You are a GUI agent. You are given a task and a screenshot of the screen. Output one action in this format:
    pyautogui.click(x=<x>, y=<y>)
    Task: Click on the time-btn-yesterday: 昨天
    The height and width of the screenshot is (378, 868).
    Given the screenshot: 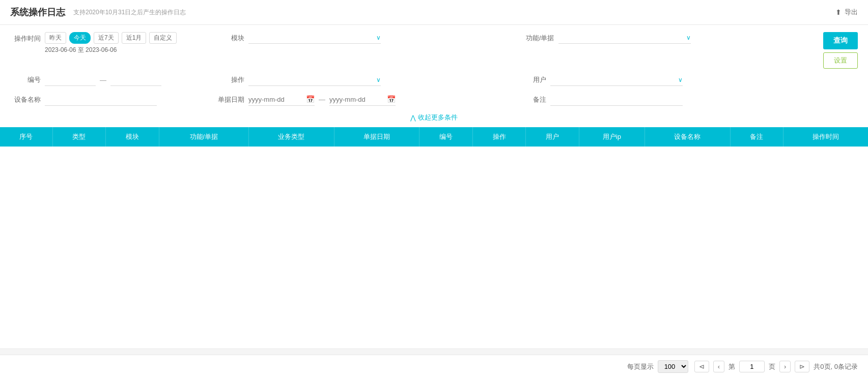 What is the action you would take?
    pyautogui.click(x=55, y=38)
    